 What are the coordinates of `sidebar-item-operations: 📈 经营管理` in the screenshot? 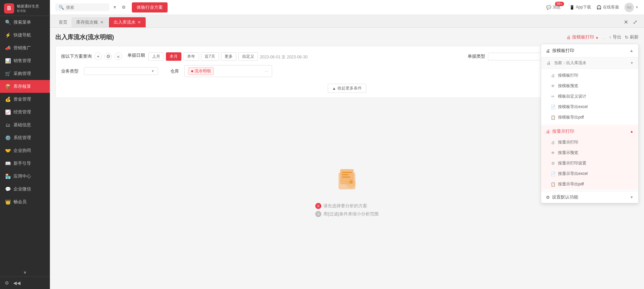 It's located at (25, 112).